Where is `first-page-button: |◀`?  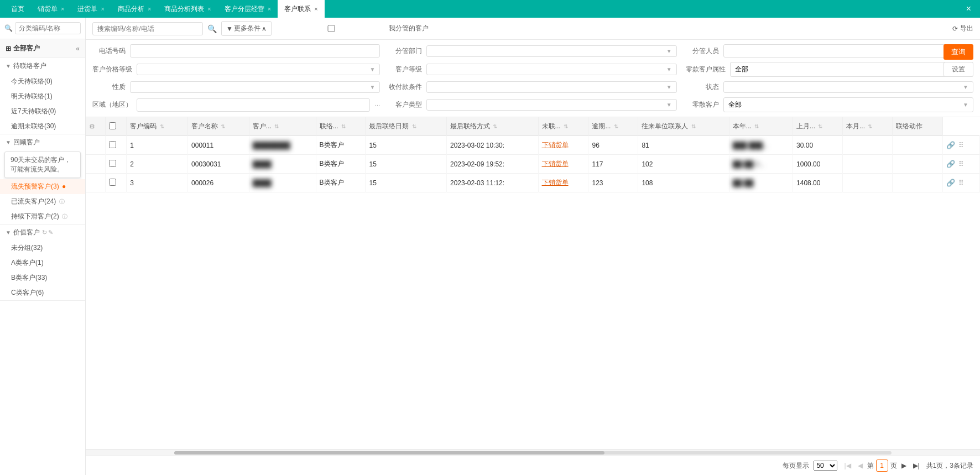 first-page-button: |◀ is located at coordinates (847, 466).